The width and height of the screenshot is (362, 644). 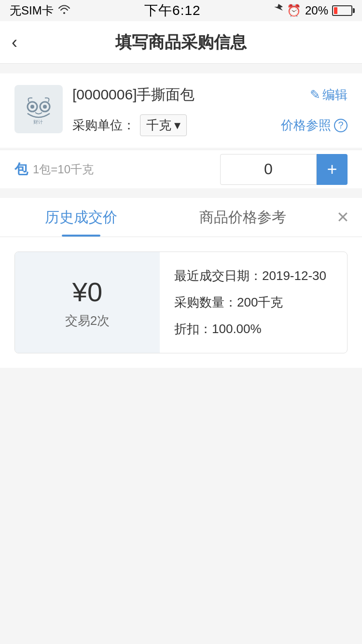 What do you see at coordinates (181, 302) in the screenshot?
I see `price-card: ¥0 交易2次 最近成交日期：2019-12-30 采购数量：200千克 折扣：…` at bounding box center [181, 302].